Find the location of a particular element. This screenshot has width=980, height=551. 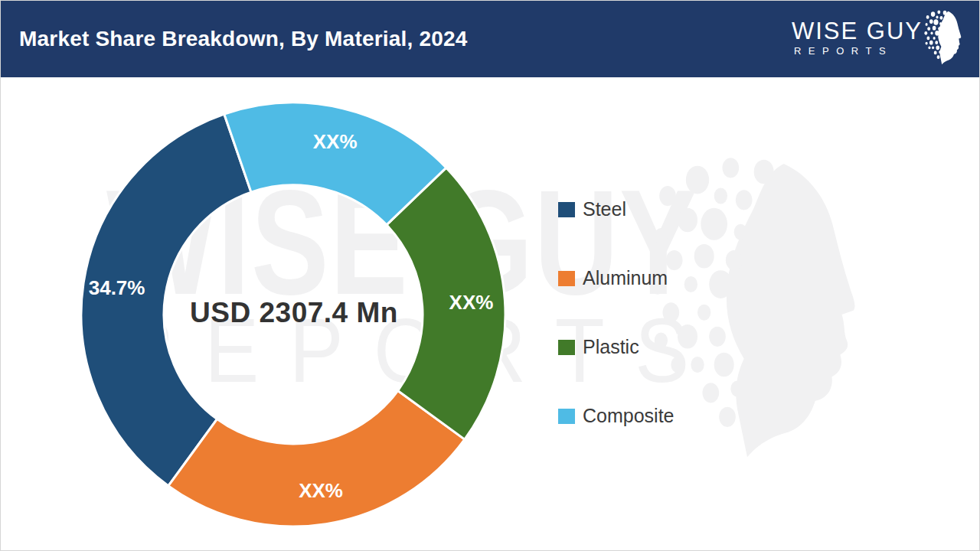

legend-swatch-aluminum is located at coordinates (567, 279).